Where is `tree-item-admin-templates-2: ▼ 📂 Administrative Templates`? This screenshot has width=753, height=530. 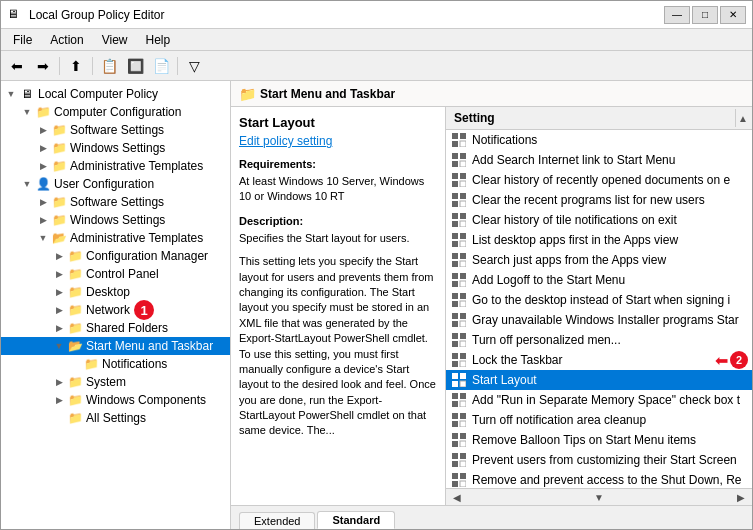 tree-item-admin-templates-2: ▼ 📂 Administrative Templates is located at coordinates (116, 238).